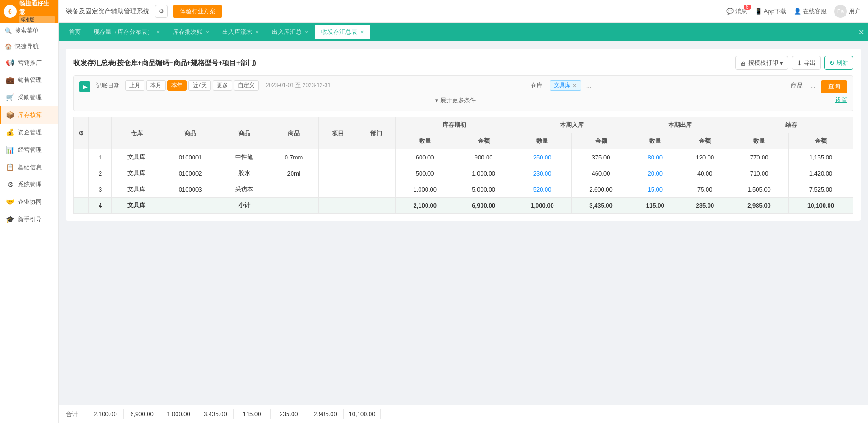 This screenshot has width=868, height=423. I want to click on date-btn-custom: 自定义, so click(246, 85).